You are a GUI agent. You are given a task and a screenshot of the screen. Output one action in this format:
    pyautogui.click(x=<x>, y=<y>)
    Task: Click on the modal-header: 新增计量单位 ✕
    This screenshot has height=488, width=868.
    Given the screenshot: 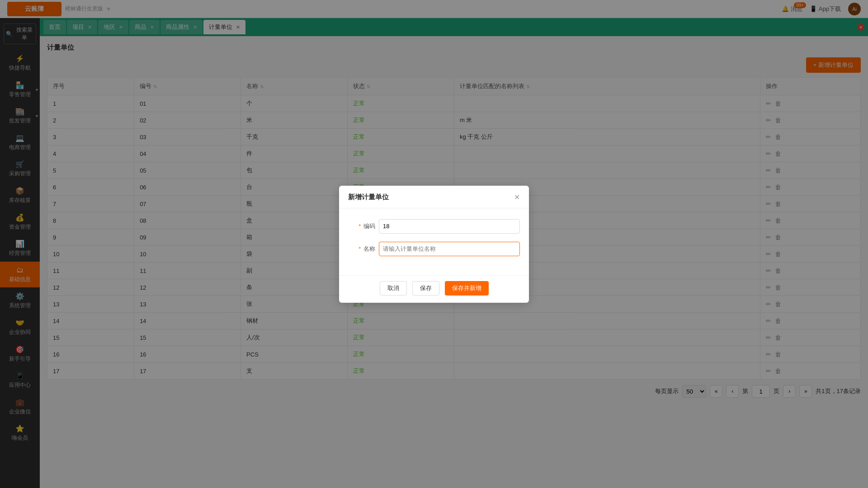 What is the action you would take?
    pyautogui.click(x=434, y=197)
    